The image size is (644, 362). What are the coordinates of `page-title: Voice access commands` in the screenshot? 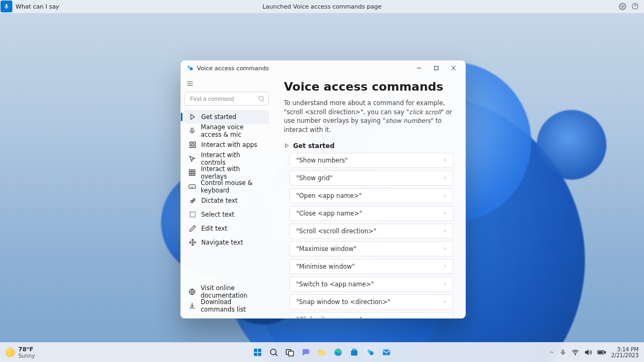 It's located at (369, 87).